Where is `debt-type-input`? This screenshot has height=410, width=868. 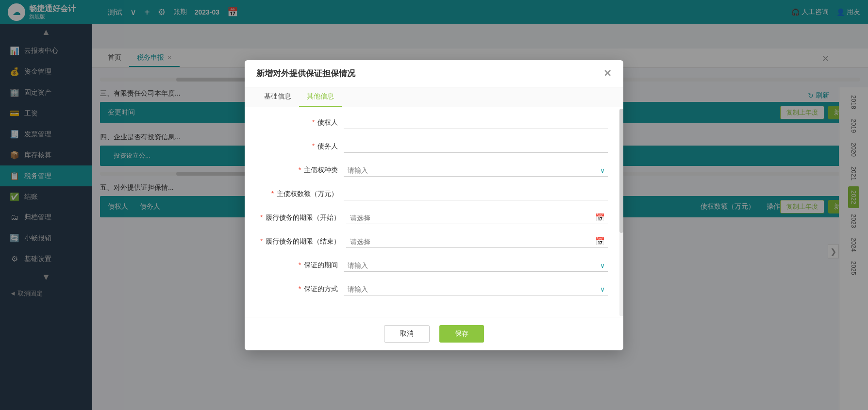
debt-type-input is located at coordinates (472, 170).